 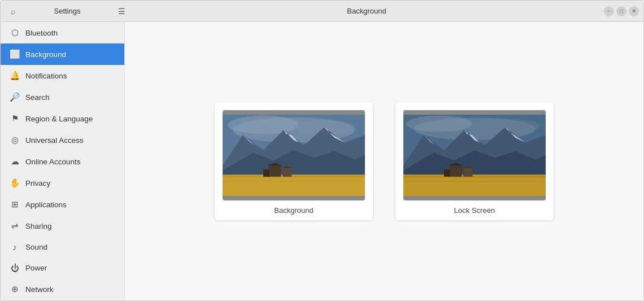 I want to click on flag-icon: ⚑, so click(x=15, y=119).